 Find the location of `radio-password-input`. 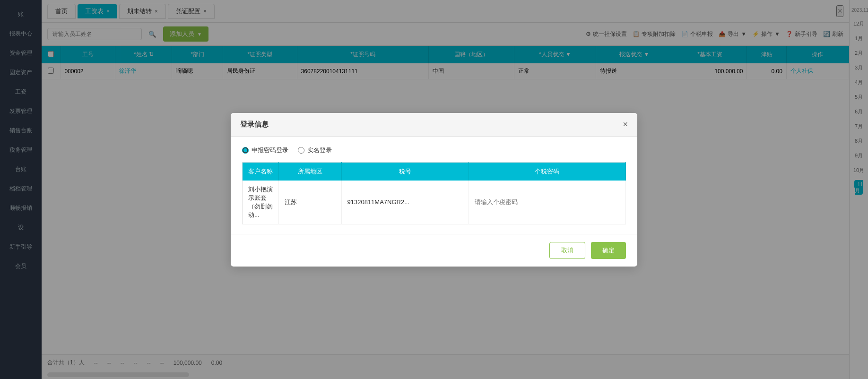

radio-password-input is located at coordinates (245, 150).